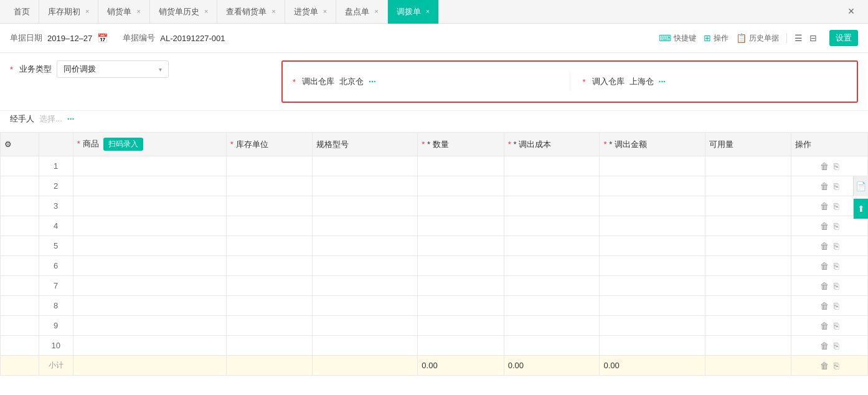 This screenshot has width=868, height=395. Describe the element at coordinates (251, 12) in the screenshot. I see `tab-view-sales: 查看销货单×` at that location.